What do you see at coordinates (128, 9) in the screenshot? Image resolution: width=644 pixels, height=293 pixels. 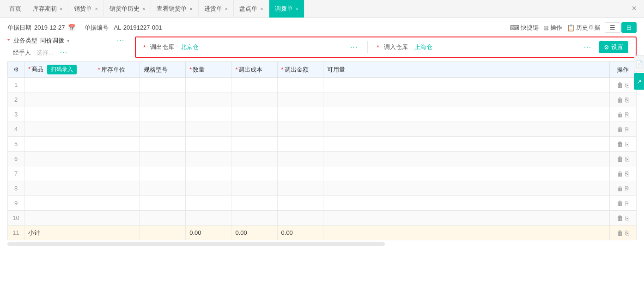 I see `tab-sales-history: 销货单历史 ×` at bounding box center [128, 9].